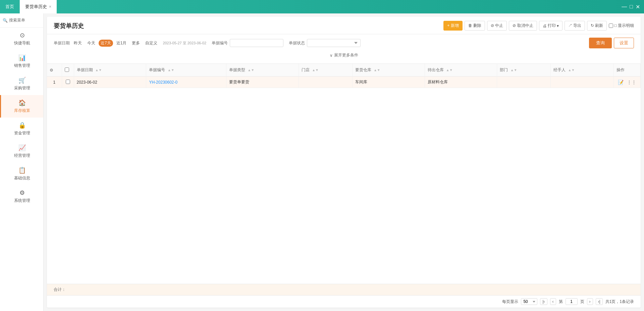 The width and height of the screenshot is (644, 311). What do you see at coordinates (68, 70) in the screenshot?
I see `col-header-checkbox` at bounding box center [68, 70].